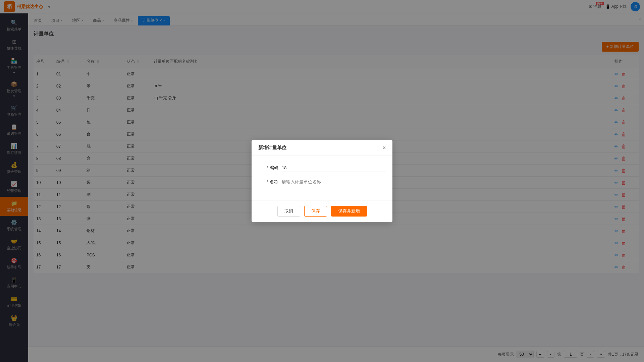 The height and width of the screenshot is (362, 644). I want to click on modal-body: * 编码 * 名称, so click(322, 178).